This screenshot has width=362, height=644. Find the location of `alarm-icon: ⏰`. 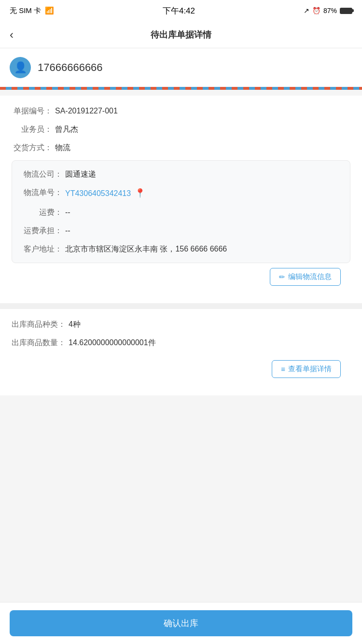

alarm-icon: ⏰ is located at coordinates (317, 11).